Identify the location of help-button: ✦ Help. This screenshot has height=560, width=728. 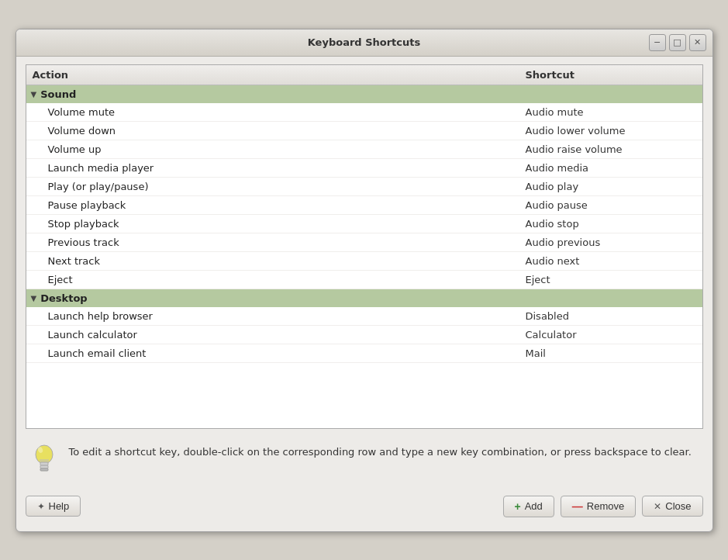
(53, 506).